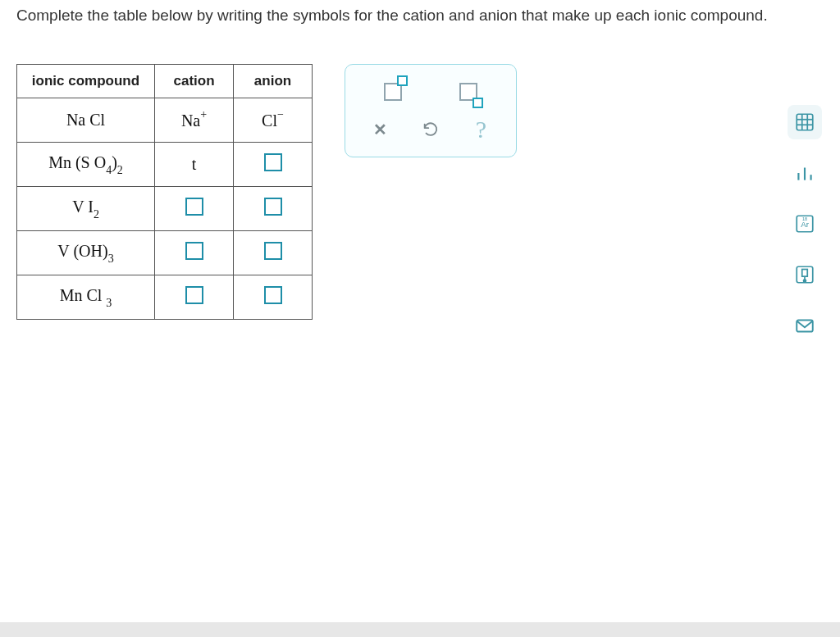  Describe the element at coordinates (805, 173) in the screenshot. I see `bar-chart-tool-icon` at that location.